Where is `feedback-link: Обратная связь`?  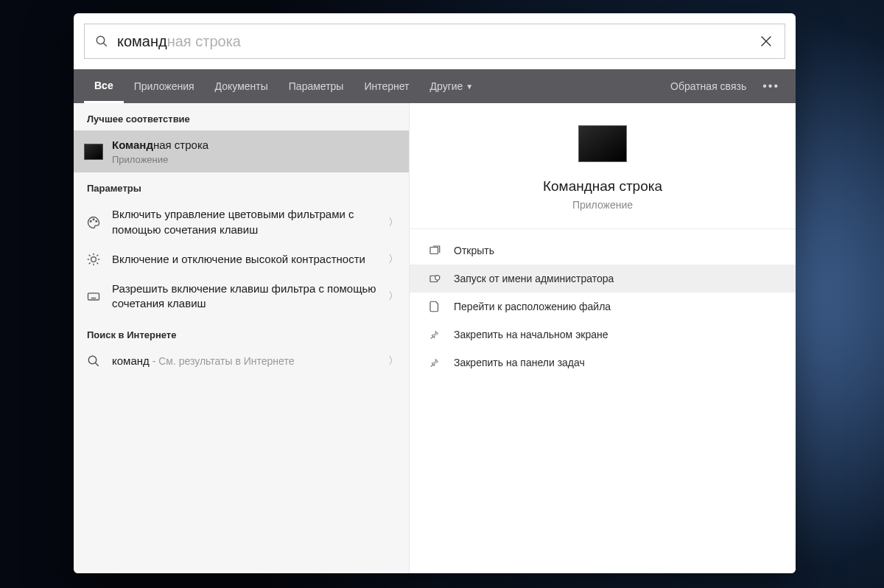 feedback-link: Обратная связь is located at coordinates (709, 86).